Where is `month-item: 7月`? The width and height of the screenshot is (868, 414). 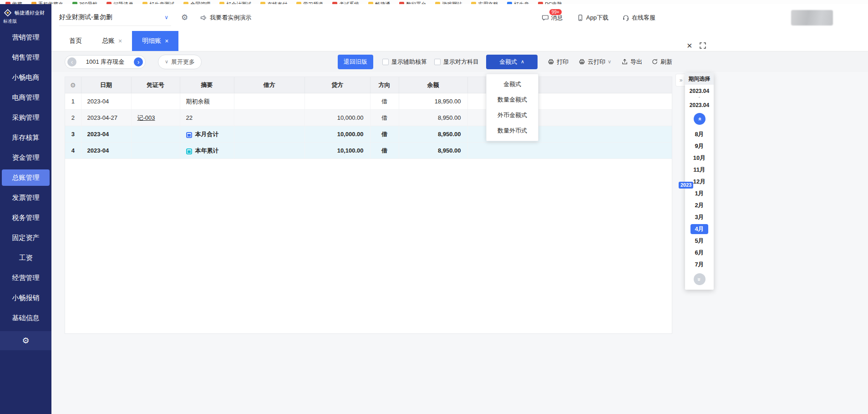
month-item: 7月 is located at coordinates (699, 265).